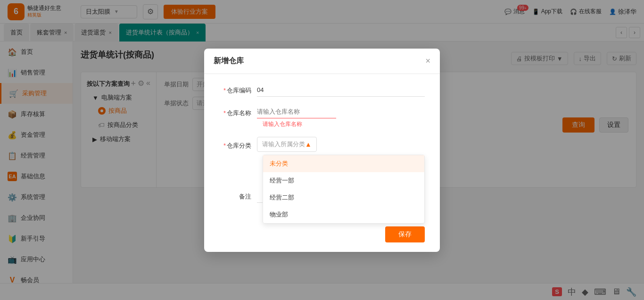 This screenshot has width=644, height=300. What do you see at coordinates (344, 198) in the screenshot?
I see `dropdown-item-dept2: 经营二部` at bounding box center [344, 198].